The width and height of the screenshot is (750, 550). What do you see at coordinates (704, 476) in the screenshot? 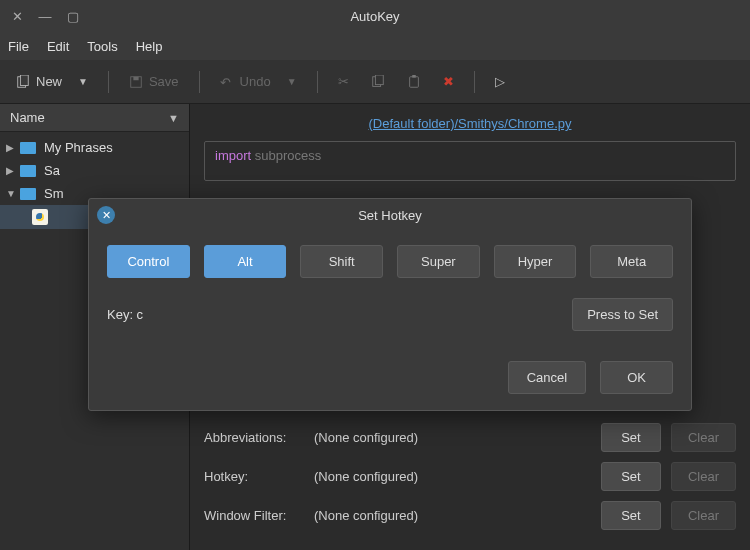
I see `hotkey-clear-button: Clear` at bounding box center [704, 476].